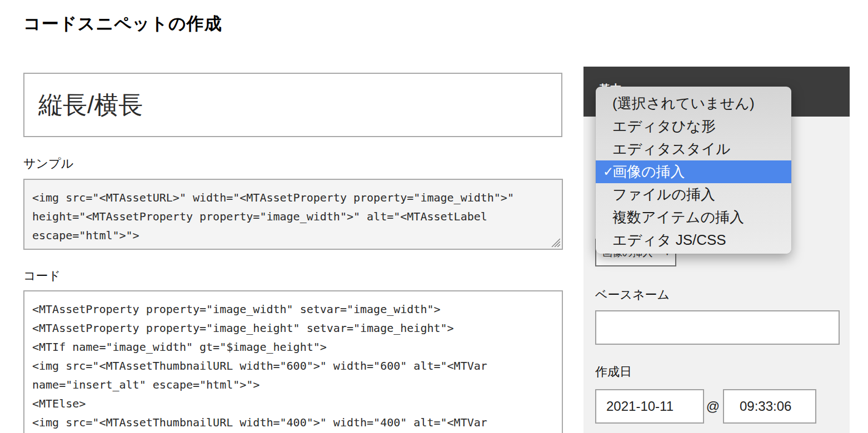 The height and width of the screenshot is (433, 868). Describe the element at coordinates (664, 127) in the screenshot. I see `type-dropdown-option-label: エディタひな形` at that location.